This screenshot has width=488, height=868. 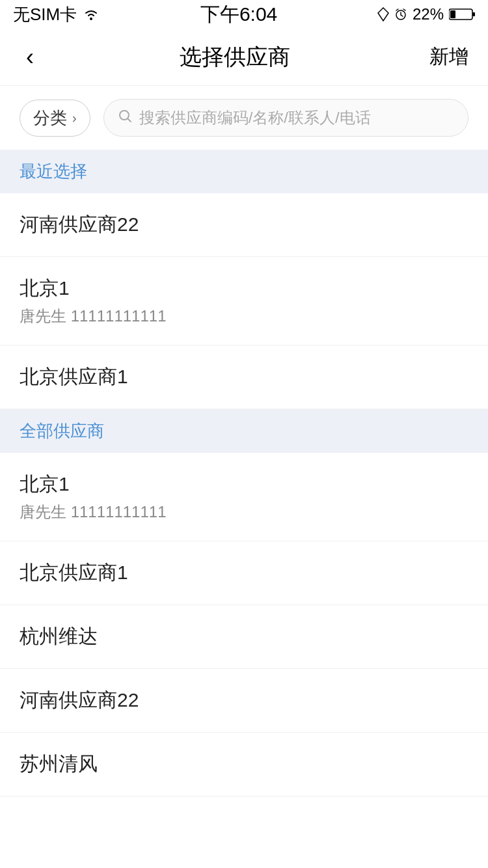 What do you see at coordinates (255, 118) in the screenshot?
I see `search-placeholder: 搜索供应商编码/名称/联系人/电话` at bounding box center [255, 118].